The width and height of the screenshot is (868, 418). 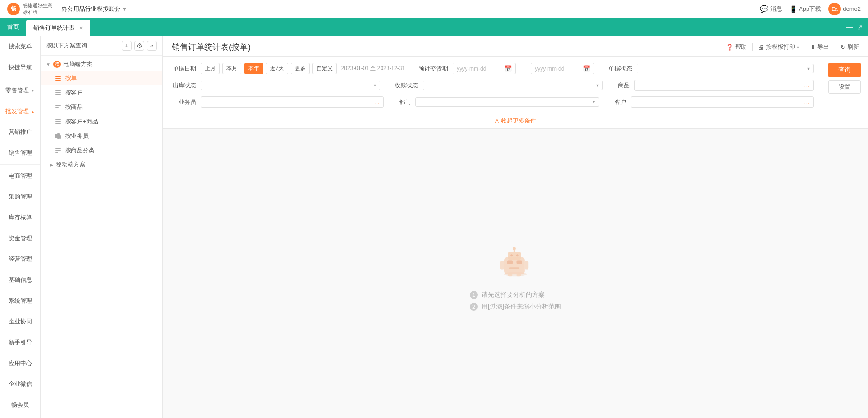 I want to click on department-select: ▾, so click(x=507, y=102).